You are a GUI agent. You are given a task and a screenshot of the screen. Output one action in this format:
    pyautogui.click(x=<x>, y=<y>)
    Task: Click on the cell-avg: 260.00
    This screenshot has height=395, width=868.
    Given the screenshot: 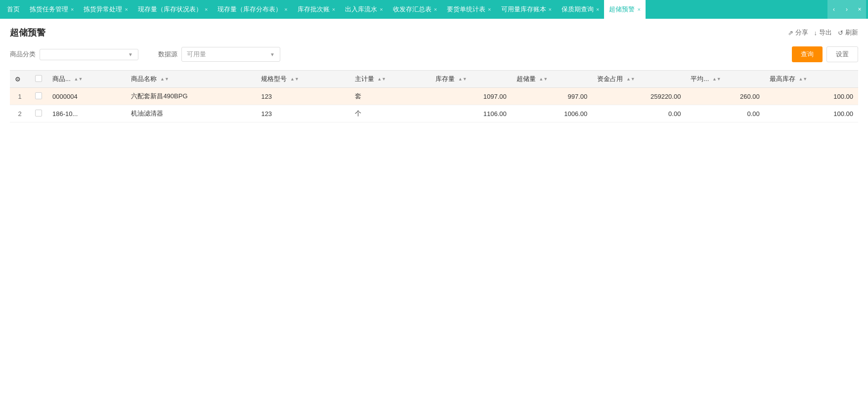 What is the action you would take?
    pyautogui.click(x=725, y=97)
    